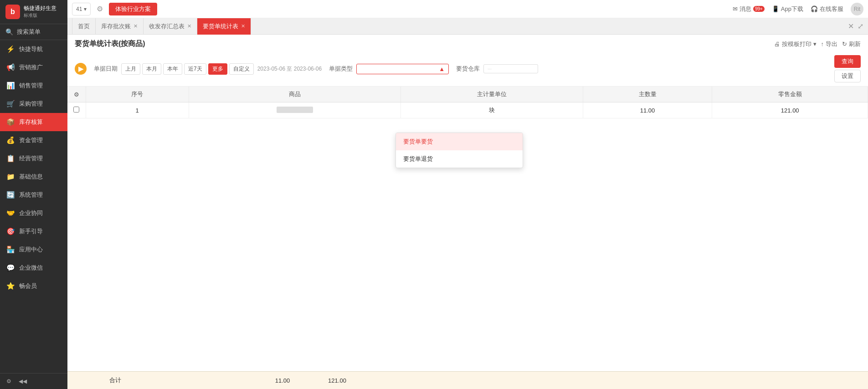 The image size is (868, 389). Describe the element at coordinates (224, 26) in the screenshot. I see `tab-order-stats: 要货单统计表 ✕` at that location.